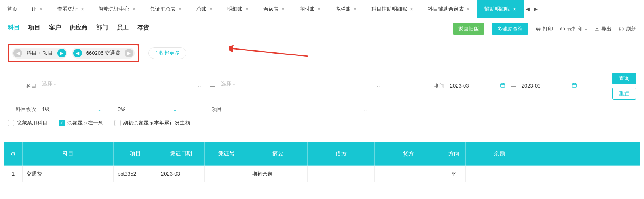 Image resolution: width=644 pixels, height=199 pixels. I want to click on query-button: 查询, so click(624, 78).